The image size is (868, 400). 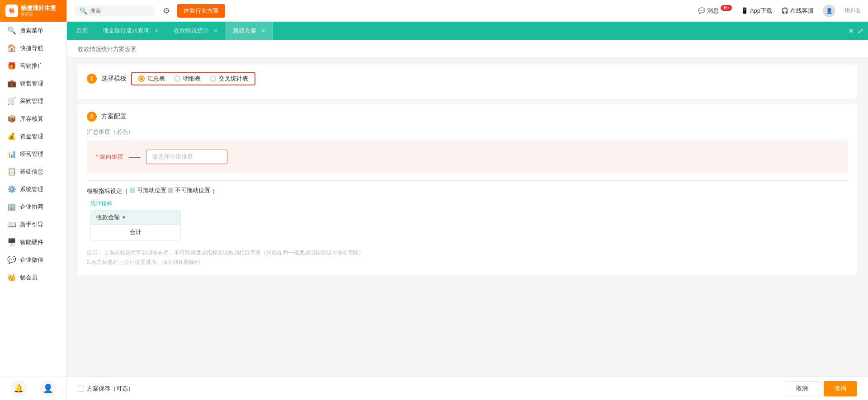 I want to click on metric-header-text: 收款金额, so click(x=108, y=217).